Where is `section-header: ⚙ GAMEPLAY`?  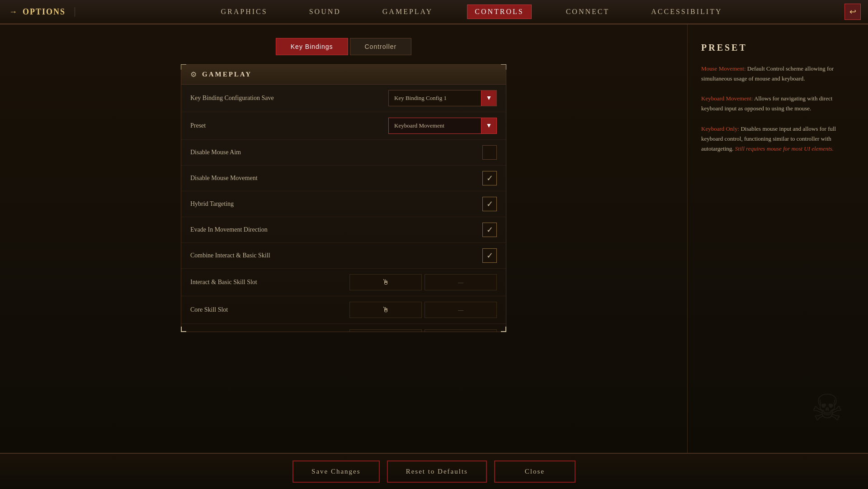
section-header: ⚙ GAMEPLAY is located at coordinates (344, 75).